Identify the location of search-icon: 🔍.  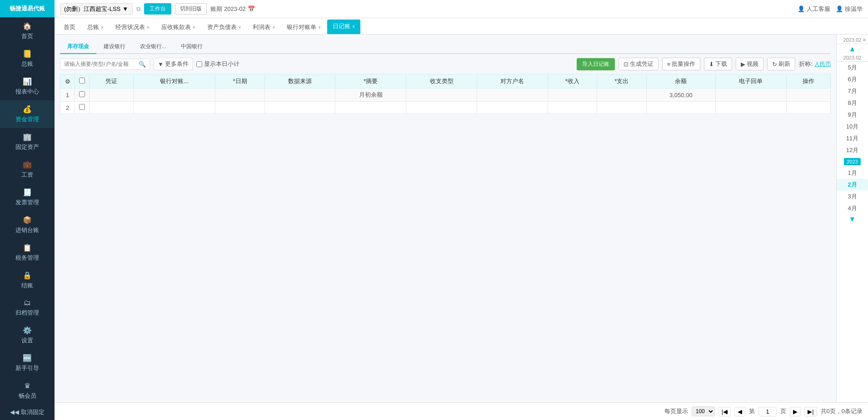
(142, 64).